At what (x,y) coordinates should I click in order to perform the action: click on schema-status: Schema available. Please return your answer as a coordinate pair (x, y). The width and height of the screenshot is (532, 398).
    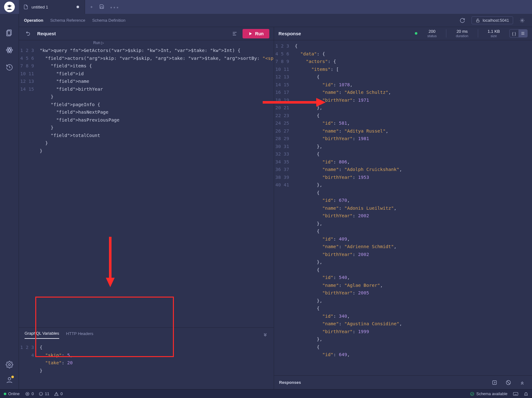
    Looking at the image, I should click on (489, 394).